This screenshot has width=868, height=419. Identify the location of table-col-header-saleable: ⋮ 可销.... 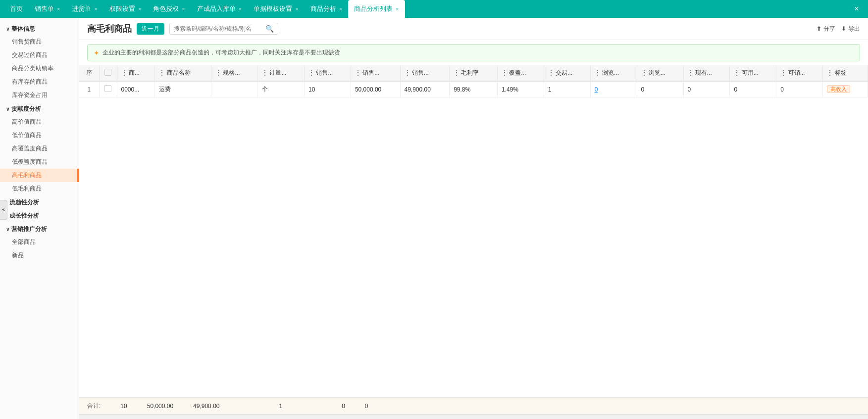
(800, 73).